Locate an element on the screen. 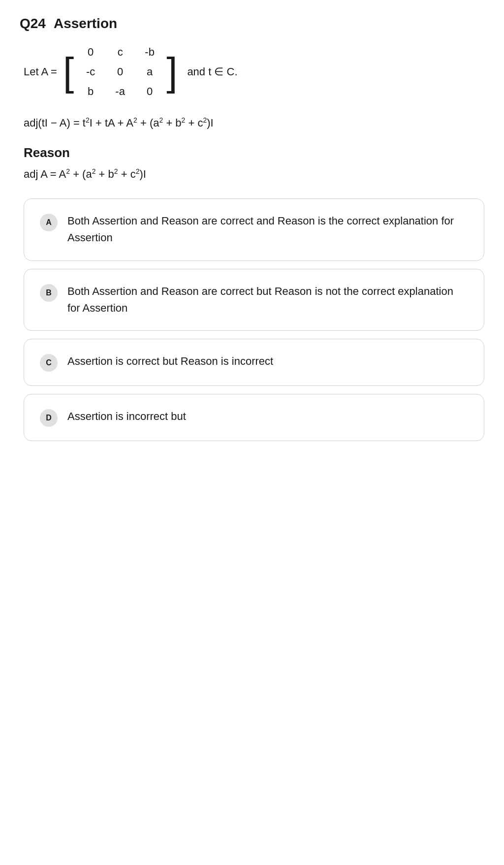  option-c-text: Assertion is correct but Reason is incor… is located at coordinates (170, 361).